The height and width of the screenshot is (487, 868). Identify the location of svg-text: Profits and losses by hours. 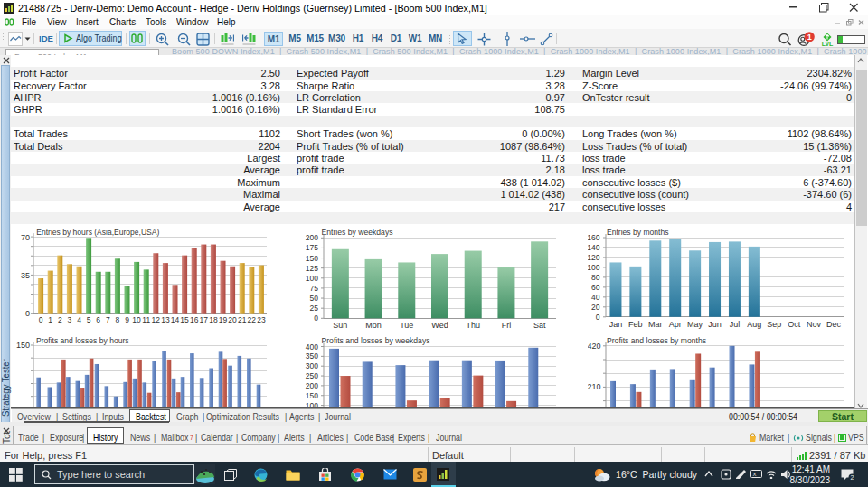
(83, 340).